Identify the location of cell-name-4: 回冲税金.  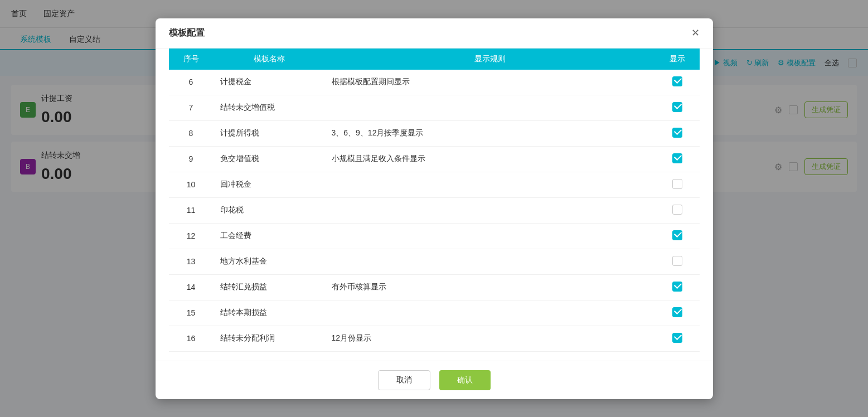
(269, 185).